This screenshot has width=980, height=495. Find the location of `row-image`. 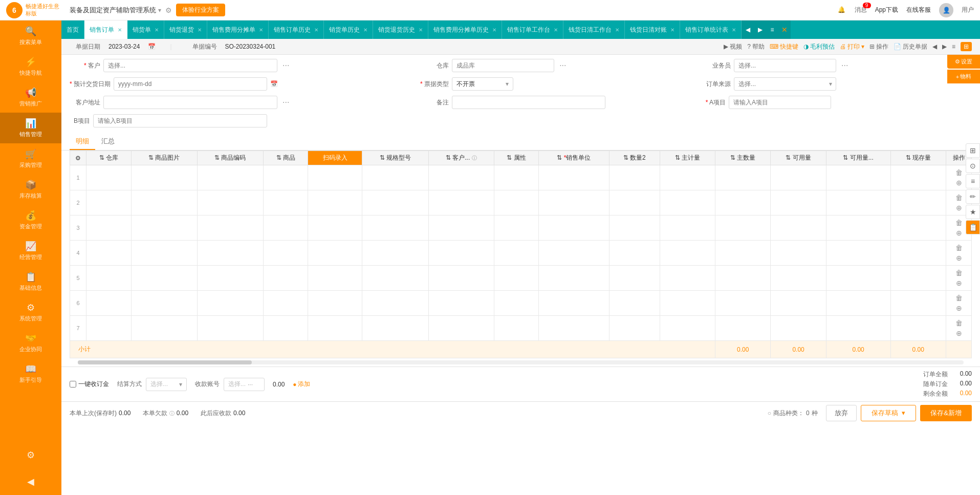

row-image is located at coordinates (164, 178).